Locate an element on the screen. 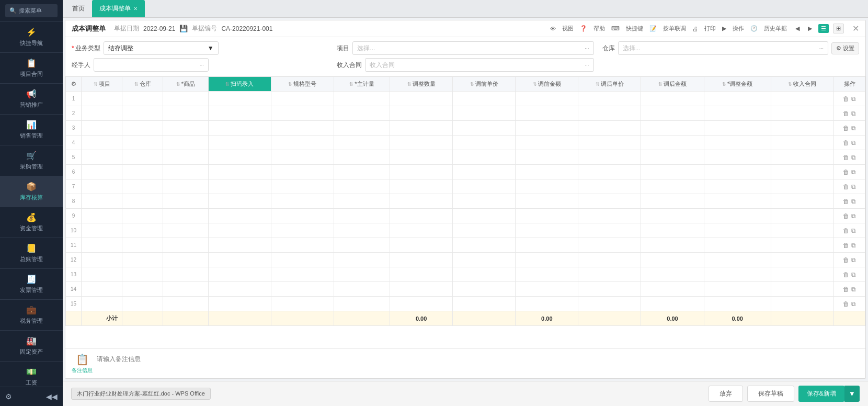 The image size is (868, 406). sidebar-item-sales-promo: 📢营销推广 is located at coordinates (31, 99).